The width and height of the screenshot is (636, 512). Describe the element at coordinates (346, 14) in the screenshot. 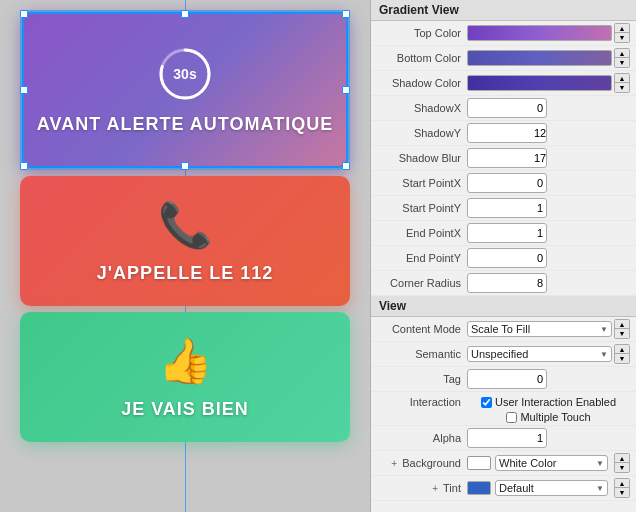

I see `handle-tr` at that location.